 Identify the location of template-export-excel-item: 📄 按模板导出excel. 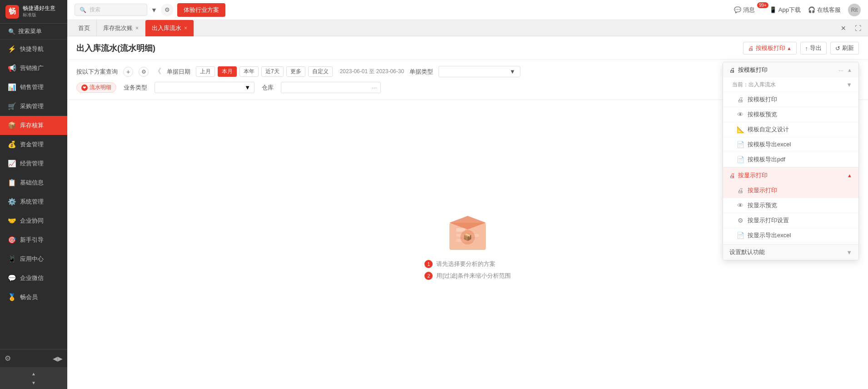
(791, 145).